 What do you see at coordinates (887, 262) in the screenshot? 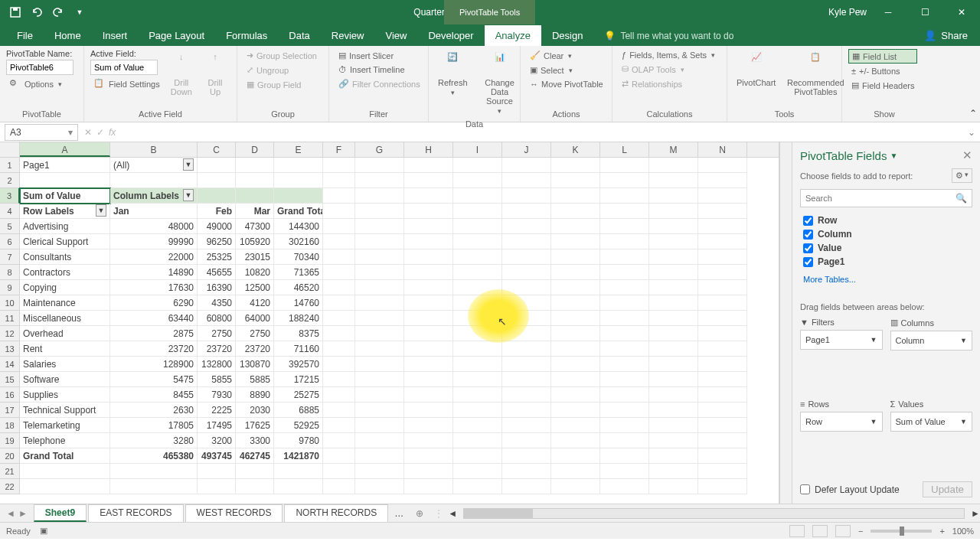
I see `field-page1: Page1` at bounding box center [887, 262].